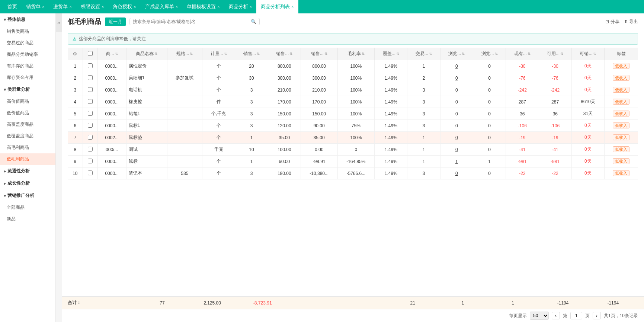 This screenshot has width=644, height=322. What do you see at coordinates (219, 150) in the screenshot?
I see `row-unit: 千克` at bounding box center [219, 150].